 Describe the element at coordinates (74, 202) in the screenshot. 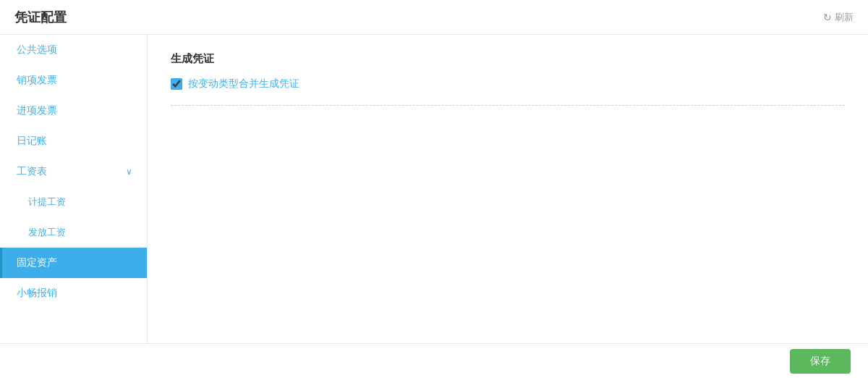

I see `sidebar-item-commission: 计提工资` at that location.